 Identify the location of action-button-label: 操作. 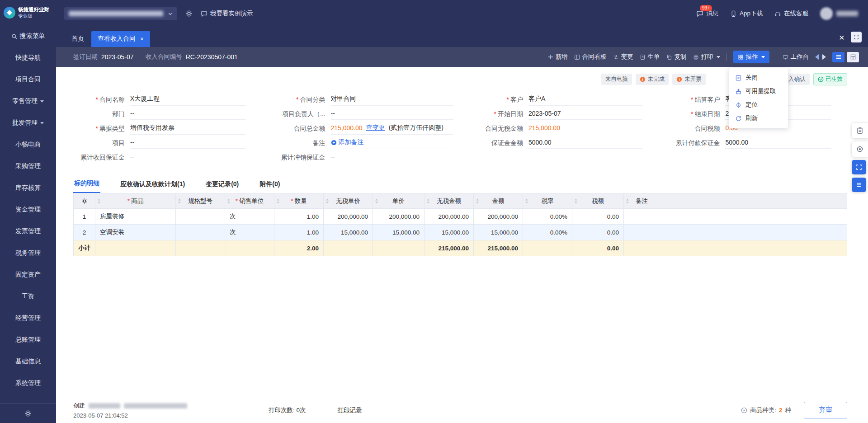
(752, 57).